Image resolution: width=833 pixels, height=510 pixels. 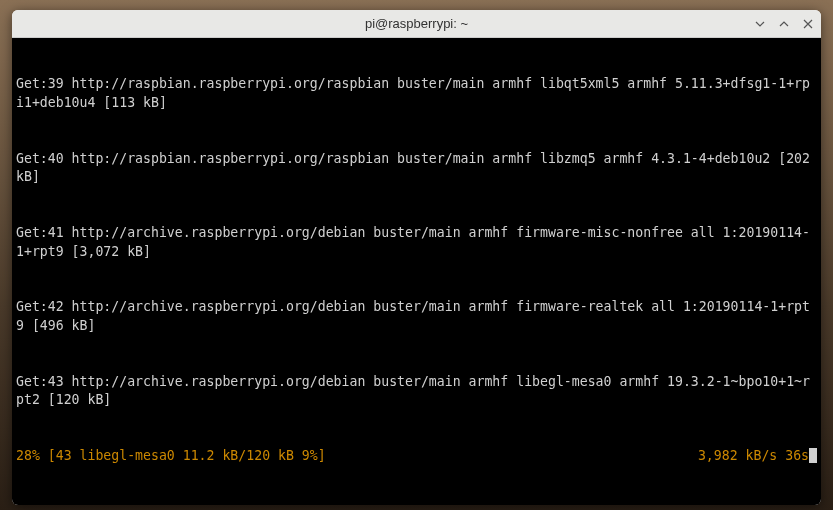 I want to click on status-right: 3,982 kB/s 36s, so click(x=758, y=456).